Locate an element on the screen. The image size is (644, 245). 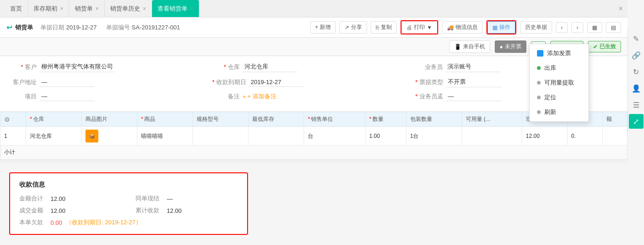
grid1-button: ▦ is located at coordinates (594, 28).